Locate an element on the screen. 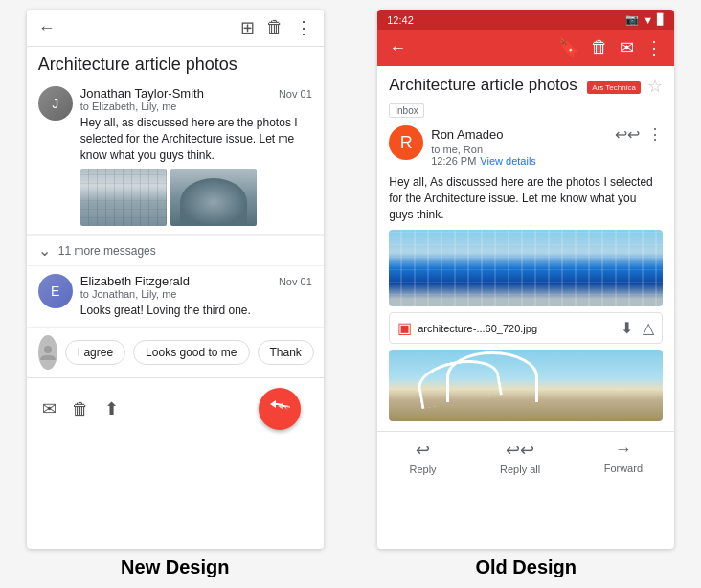 The height and width of the screenshot is (588, 701). mail-icon-old: ✉ is located at coordinates (626, 48).